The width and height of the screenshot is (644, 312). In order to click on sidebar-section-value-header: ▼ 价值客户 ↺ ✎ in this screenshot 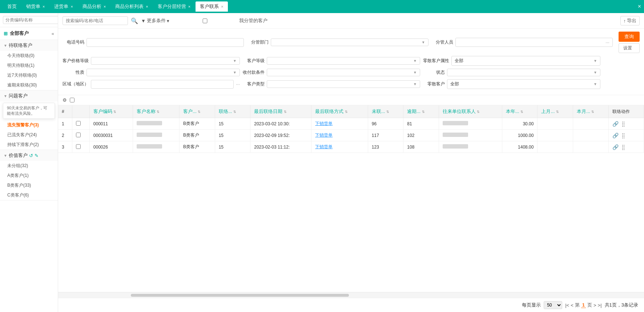, I will do `click(29, 155)`.